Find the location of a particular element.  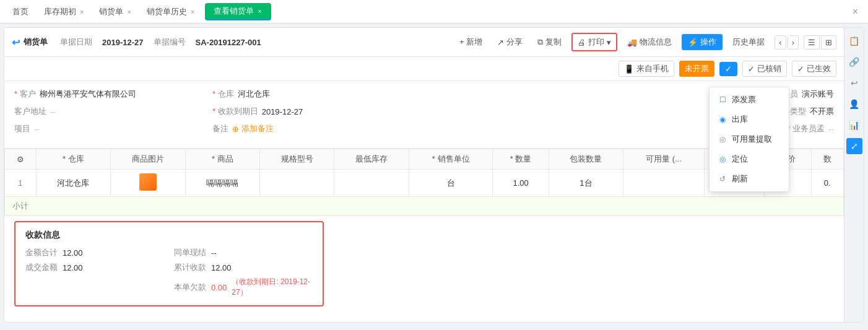

not-open-button: 未开票 is located at coordinates (697, 69).